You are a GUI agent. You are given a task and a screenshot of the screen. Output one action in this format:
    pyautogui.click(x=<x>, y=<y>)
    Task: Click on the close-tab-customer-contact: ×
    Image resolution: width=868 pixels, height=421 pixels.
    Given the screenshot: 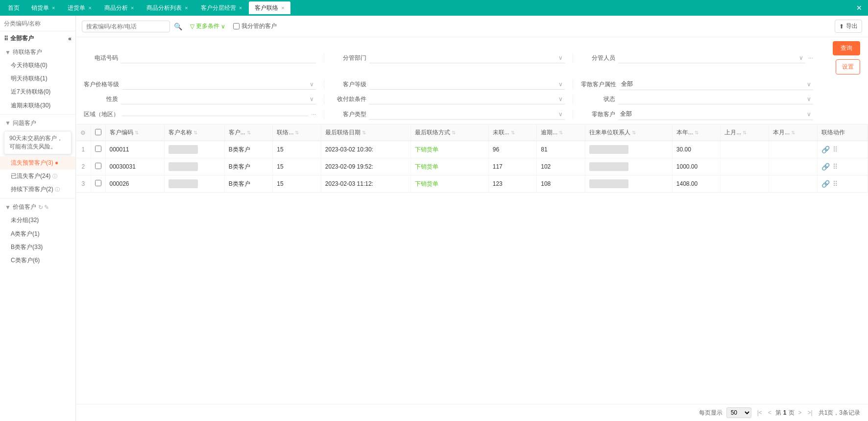 What is the action you would take?
    pyautogui.click(x=283, y=8)
    